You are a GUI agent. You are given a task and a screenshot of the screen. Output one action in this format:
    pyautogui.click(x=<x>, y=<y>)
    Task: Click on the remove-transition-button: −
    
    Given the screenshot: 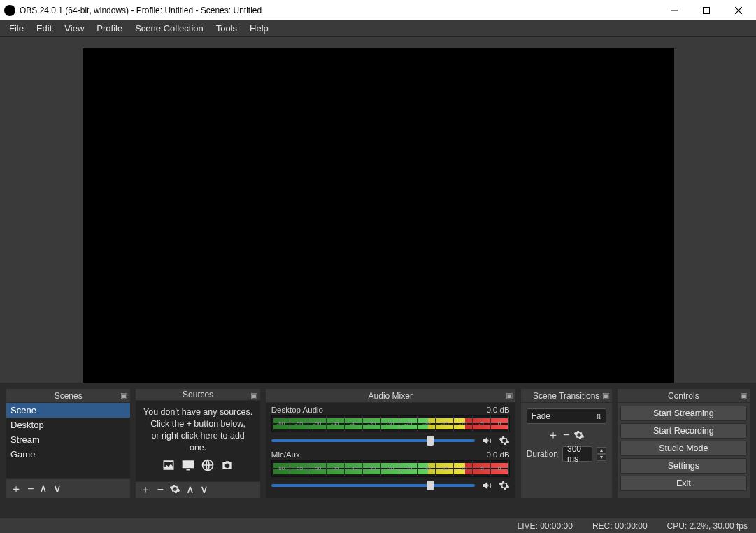 What is the action you would take?
    pyautogui.click(x=566, y=435)
    